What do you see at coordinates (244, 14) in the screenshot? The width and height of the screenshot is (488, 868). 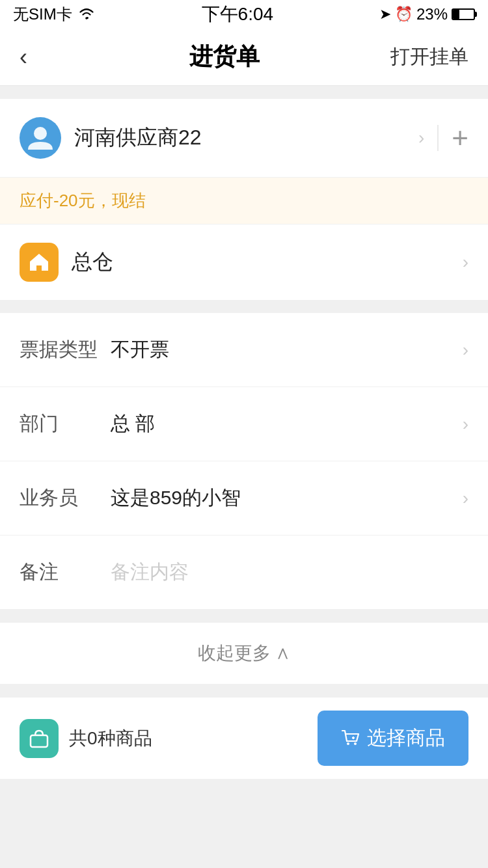 I see `status-bar: 无SIM卡 下午6:04 ➤ ⏰ 23%` at bounding box center [244, 14].